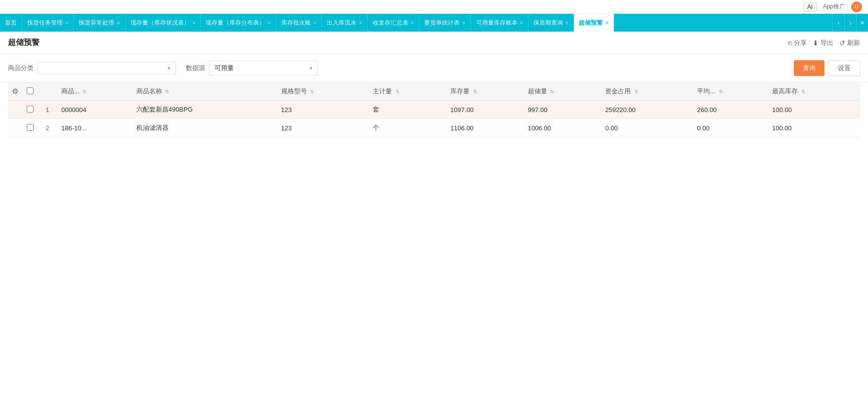  What do you see at coordinates (412, 23) in the screenshot?
I see `nav-close-collect-summary: ×` at bounding box center [412, 23].